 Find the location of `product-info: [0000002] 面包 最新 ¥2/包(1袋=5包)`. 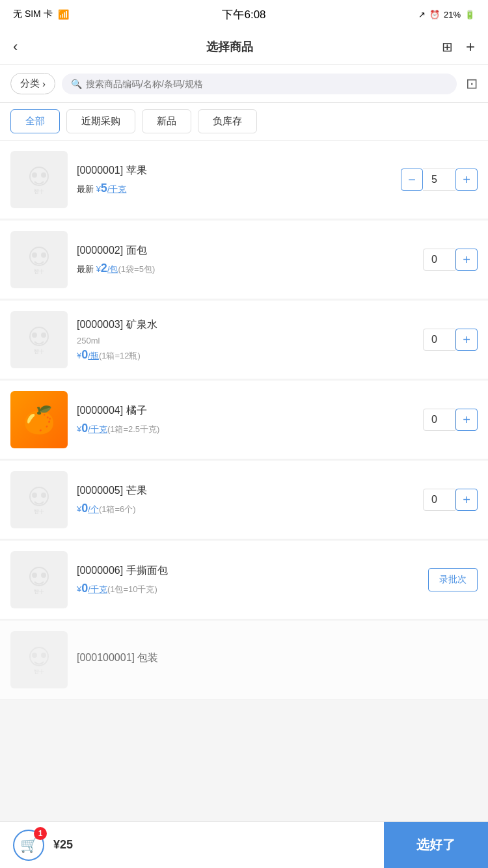

product-info: [0000002] 面包 最新 ¥2/包(1袋=5包) is located at coordinates (245, 260).